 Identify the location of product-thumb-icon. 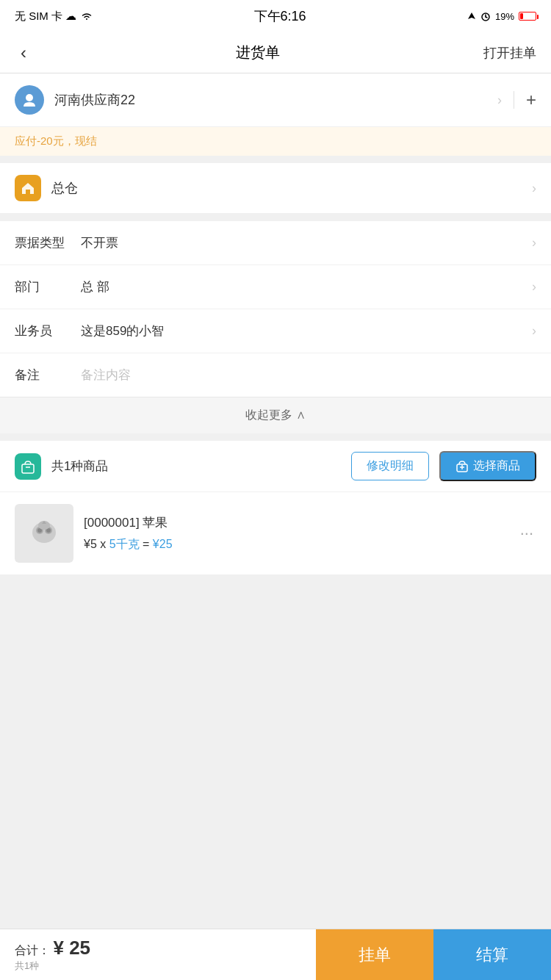
(44, 533).